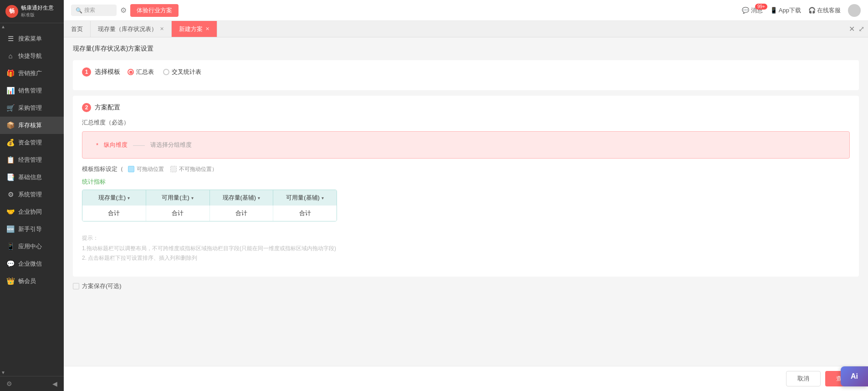 This screenshot has height=391, width=868. I want to click on sidebar-item-search-menu: ☰ 搜索菜单, so click(32, 39).